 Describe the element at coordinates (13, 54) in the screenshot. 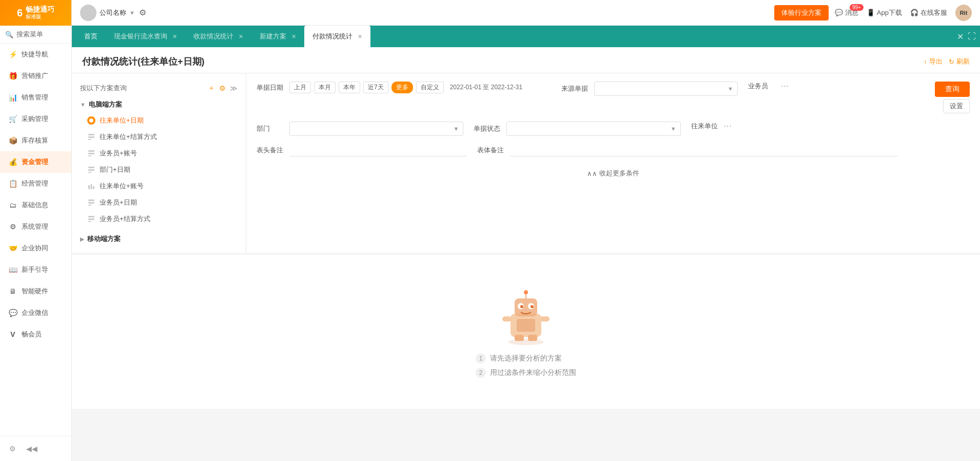

I see `quick-nav-icon: ⚡` at that location.